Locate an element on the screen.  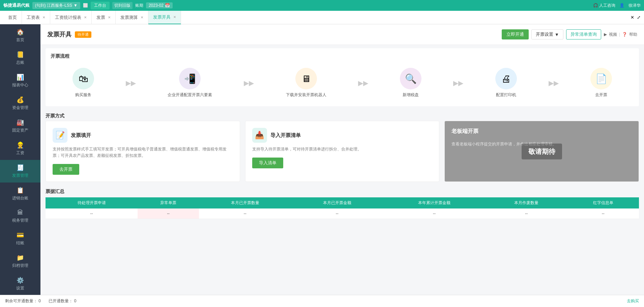
val-void-count: -- is located at coordinates (527, 214).